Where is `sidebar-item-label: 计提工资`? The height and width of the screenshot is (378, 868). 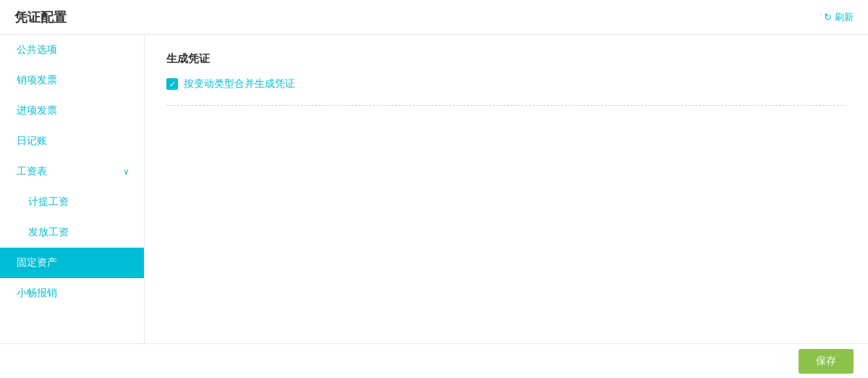 sidebar-item-label: 计提工资 is located at coordinates (48, 202).